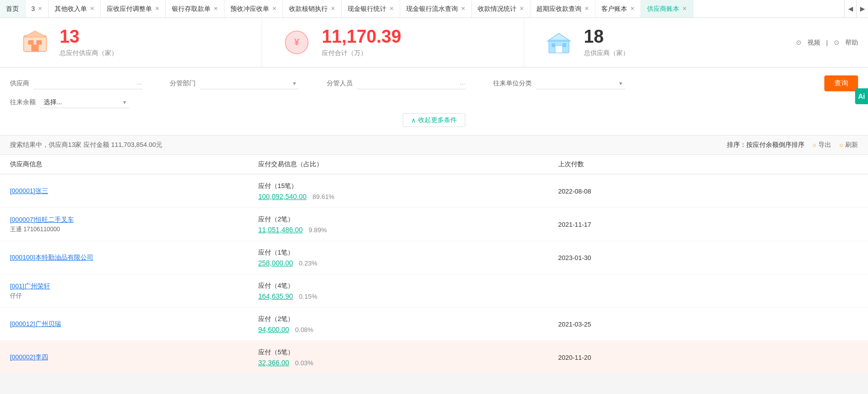 This screenshot has height=394, width=868. I want to click on unit-class-label: 往来单位分类, so click(512, 83).